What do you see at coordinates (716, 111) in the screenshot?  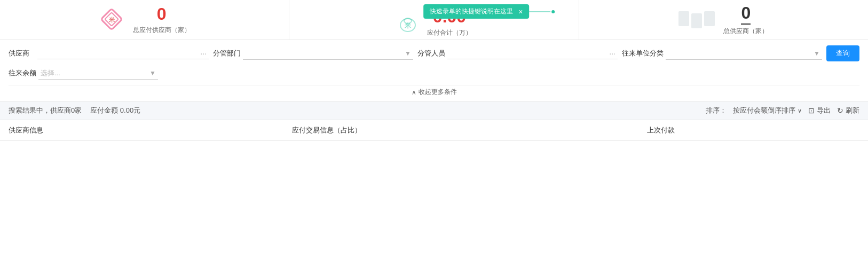 I see `sort-label: 排序：` at bounding box center [716, 111].